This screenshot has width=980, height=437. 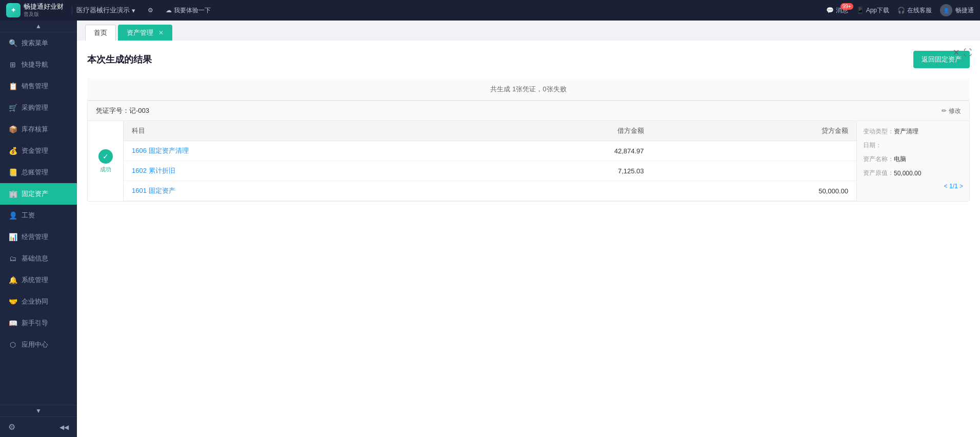 I want to click on summary-bar: 共生成 1张凭证，0张失败, so click(x=528, y=89).